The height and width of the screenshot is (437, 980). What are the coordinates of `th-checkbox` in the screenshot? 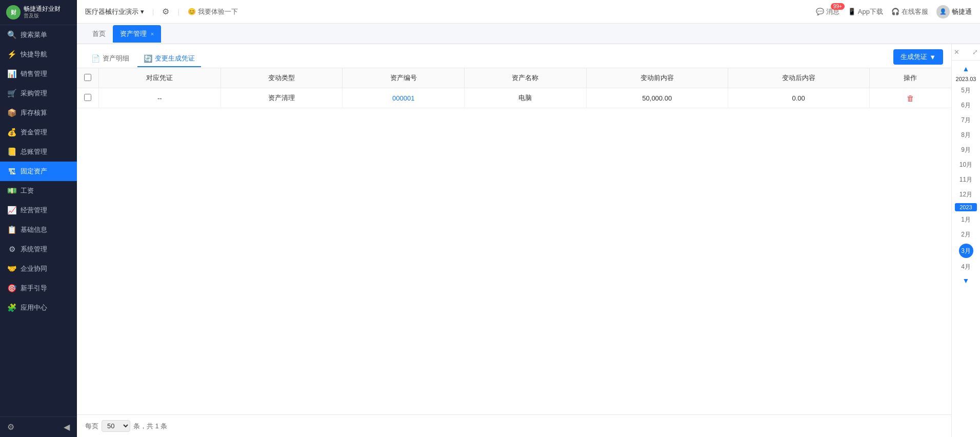 It's located at (88, 78).